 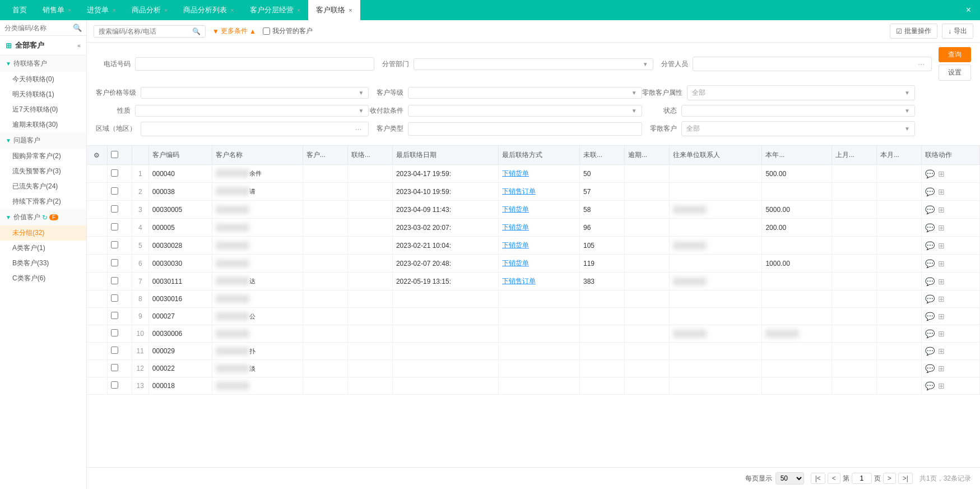 What do you see at coordinates (539, 155) in the screenshot?
I see `th-last-method: 最后联络方式` at bounding box center [539, 155].